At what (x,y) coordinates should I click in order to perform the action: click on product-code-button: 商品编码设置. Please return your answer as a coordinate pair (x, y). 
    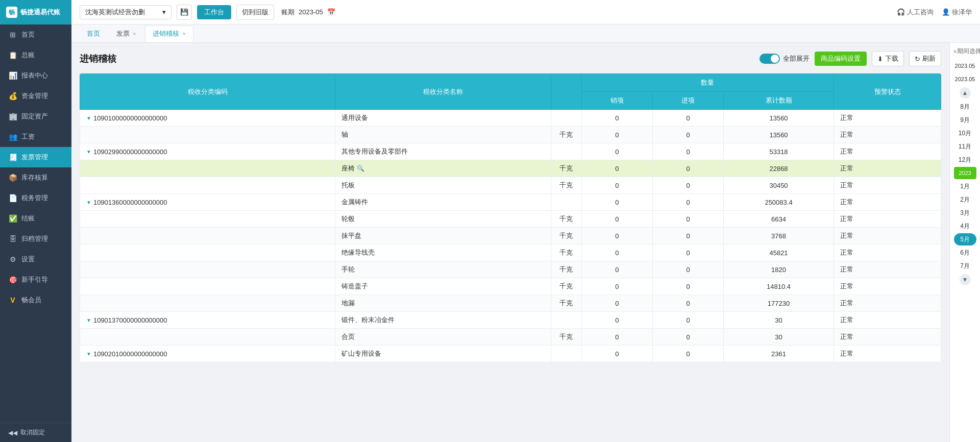
    Looking at the image, I should click on (841, 59).